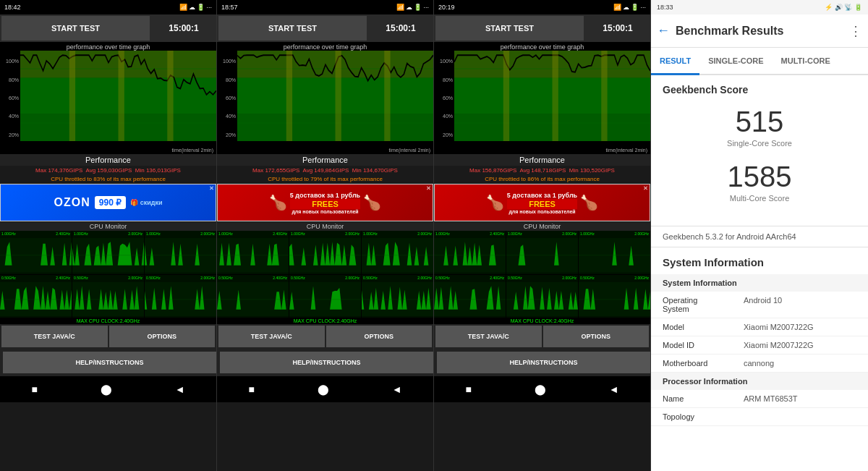 Image resolution: width=868 pixels, height=471 pixels. I want to click on cpu-core-5: 0.50GHz 2.00GHz, so click(398, 297).